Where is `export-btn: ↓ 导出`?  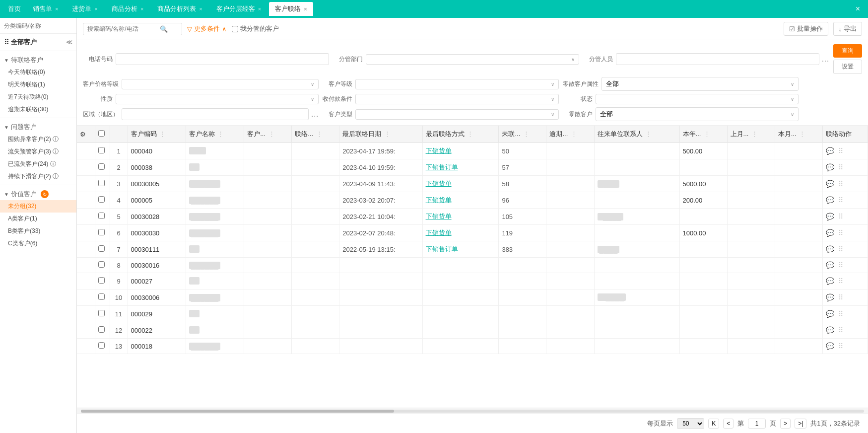
export-btn: ↓ 导出 is located at coordinates (848, 29).